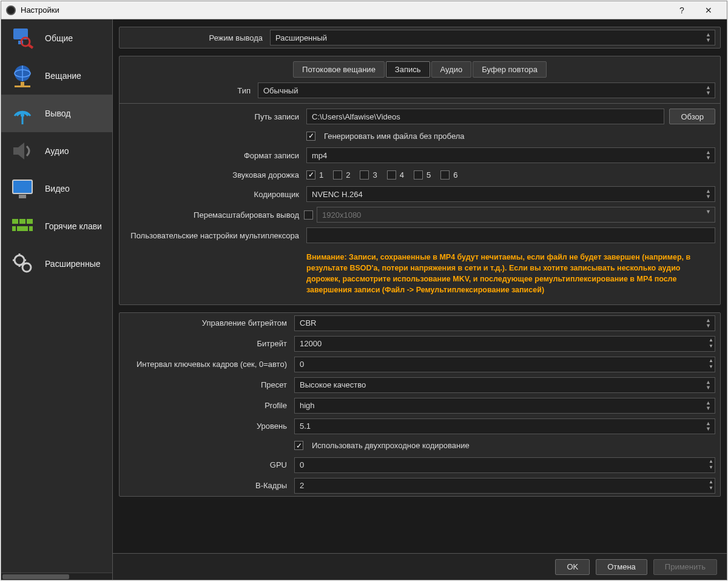 The width and height of the screenshot is (728, 581). Describe the element at coordinates (505, 406) in the screenshot. I see `profile-combo: high ▲▼` at that location.